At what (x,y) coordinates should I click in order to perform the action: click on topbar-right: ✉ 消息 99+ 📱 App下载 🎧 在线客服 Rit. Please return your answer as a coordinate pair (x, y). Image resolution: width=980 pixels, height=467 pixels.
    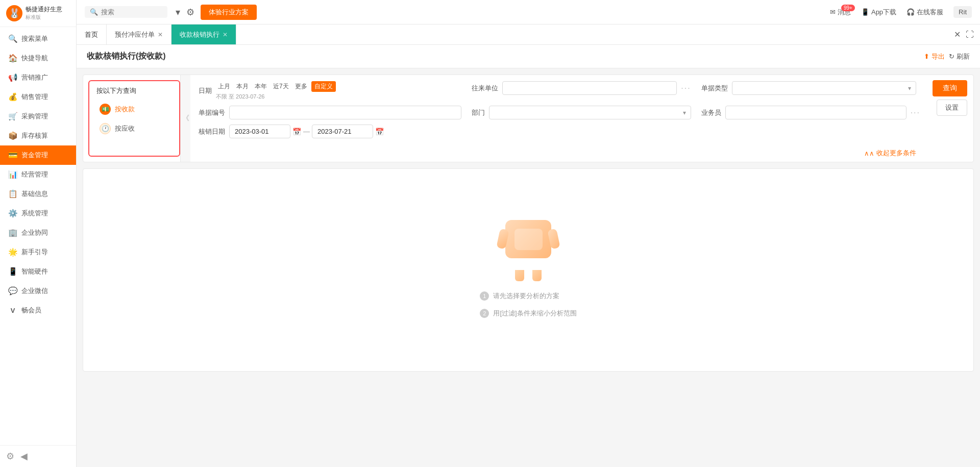
    Looking at the image, I should click on (901, 12).